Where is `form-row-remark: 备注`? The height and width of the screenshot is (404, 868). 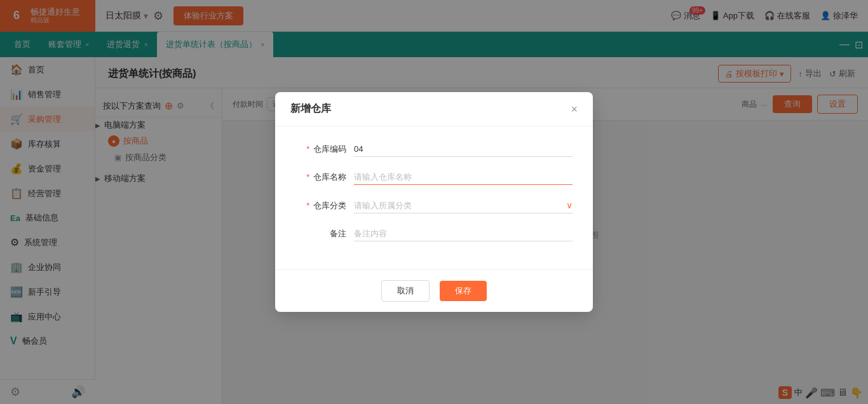
form-row-remark: 备注 is located at coordinates (434, 234).